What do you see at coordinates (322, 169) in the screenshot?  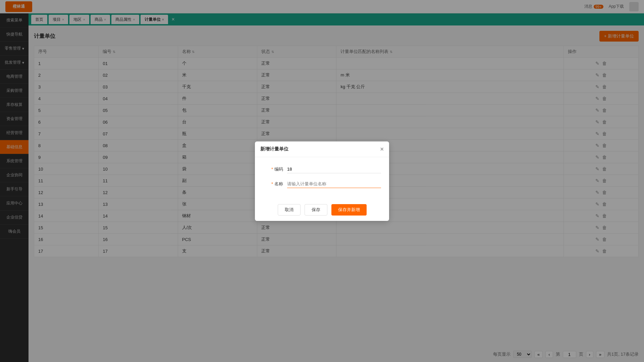 I see `code-form-row: *编码` at bounding box center [322, 169].